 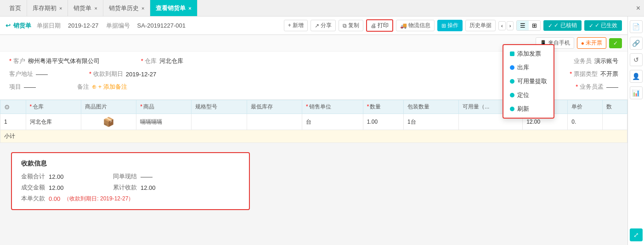 What do you see at coordinates (314, 137) in the screenshot?
I see `subtotal-row: 小计` at bounding box center [314, 137].